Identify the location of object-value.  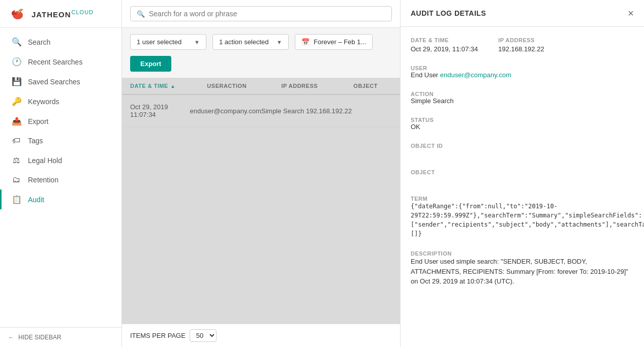
(523, 179).